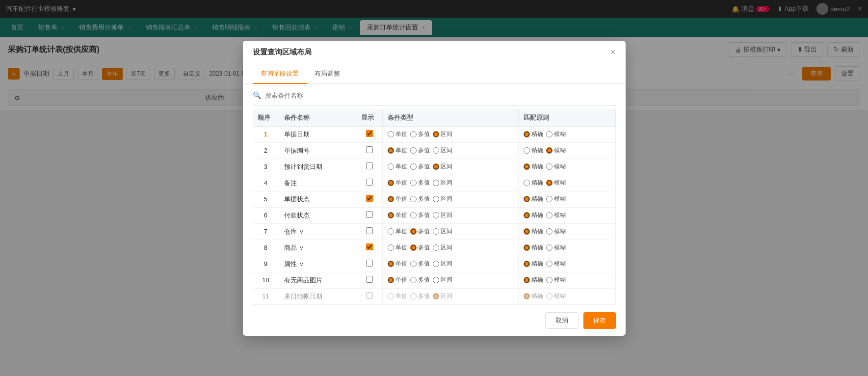 This screenshot has width=868, height=376. What do you see at coordinates (434, 110) in the screenshot?
I see `modal-table-wrap: 顺序 条件名称 显示 条件类型 匹配原则 1单据日期 单值 多值 区间` at bounding box center [434, 110].